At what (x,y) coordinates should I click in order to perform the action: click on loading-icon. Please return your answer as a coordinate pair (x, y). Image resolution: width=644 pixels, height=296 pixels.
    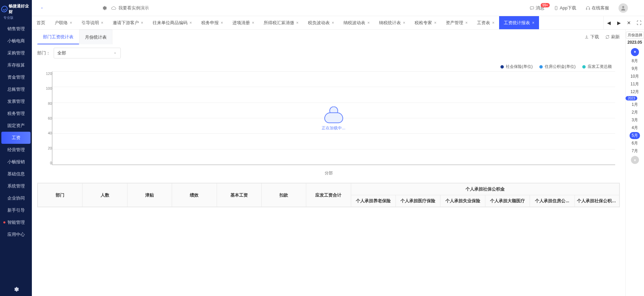
    Looking at the image, I should click on (333, 117).